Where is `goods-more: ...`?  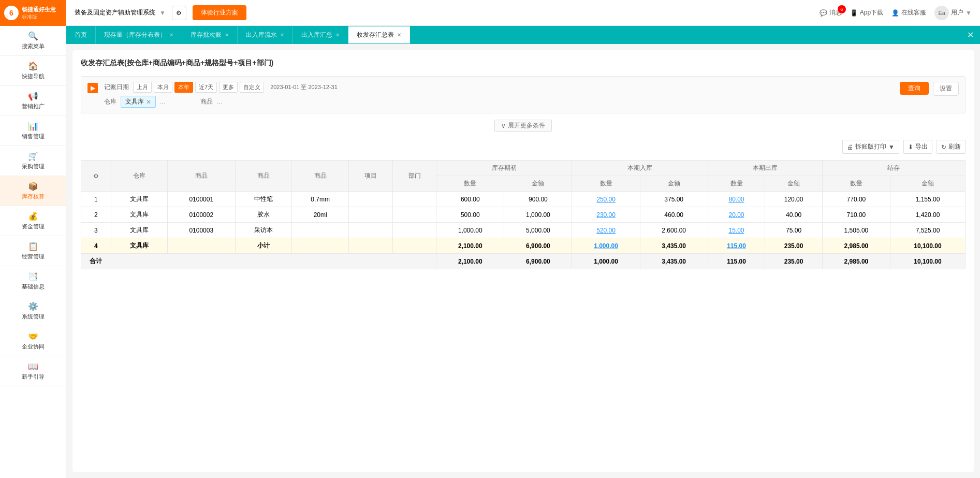 goods-more: ... is located at coordinates (220, 102).